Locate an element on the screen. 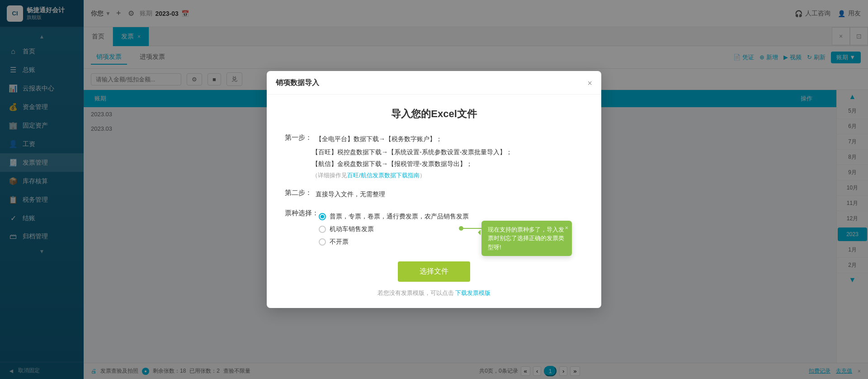 The image size is (868, 379). step1-row: 第一步： 【全电平台】数据下载→【税务数字账户】； is located at coordinates (434, 139).